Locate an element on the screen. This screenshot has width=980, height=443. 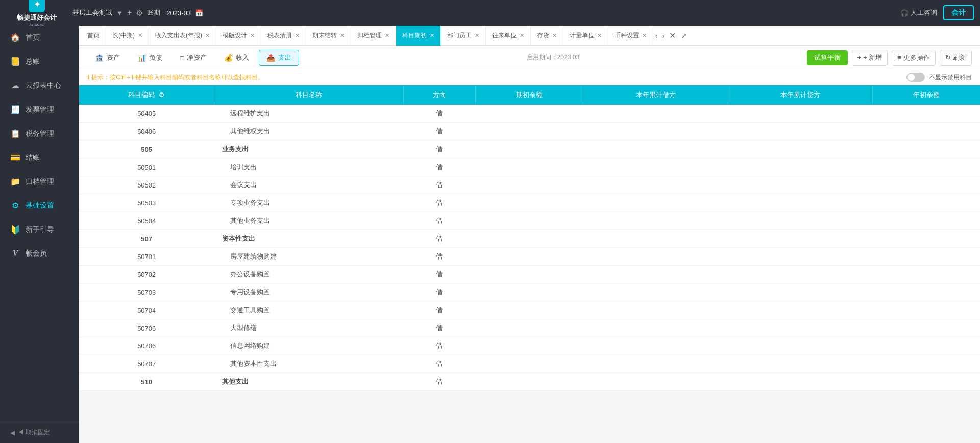
sidebar-item-member: V 畅会员 is located at coordinates (40, 253).